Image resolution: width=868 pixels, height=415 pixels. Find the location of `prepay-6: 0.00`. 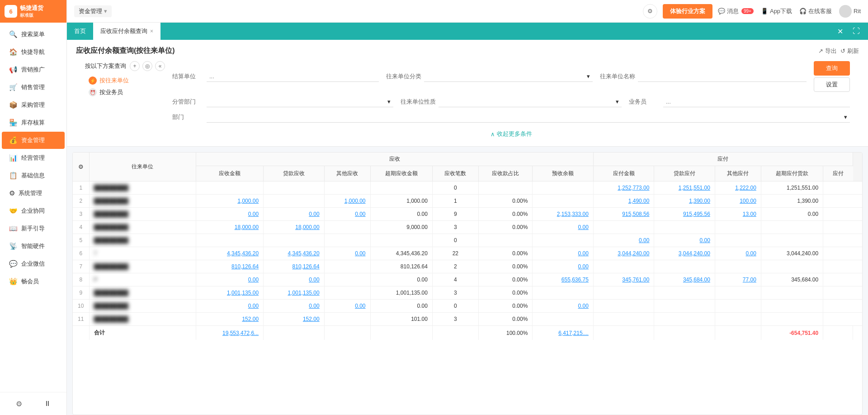

prepay-6: 0.00 is located at coordinates (563, 253).